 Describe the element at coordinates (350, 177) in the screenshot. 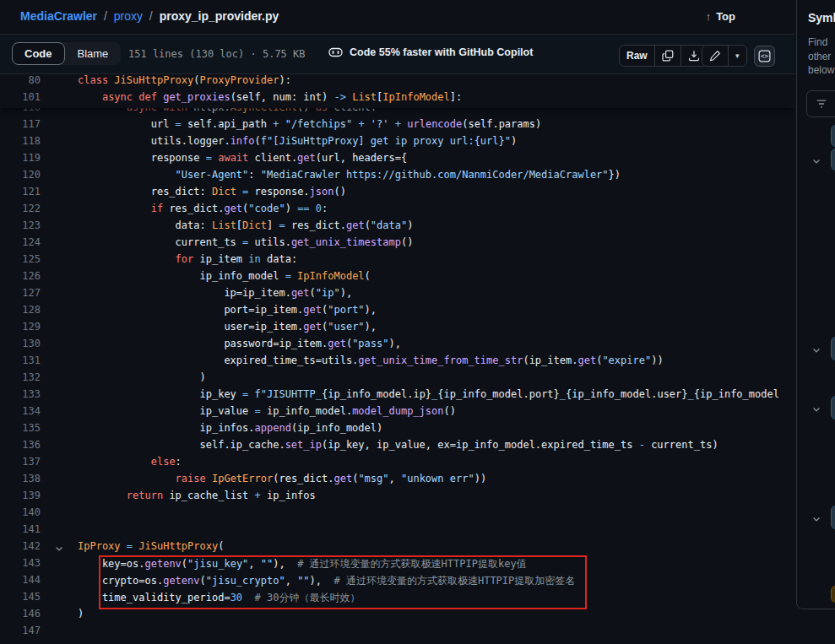

I see `code-text: "User-Agent": "MediaCrawler https://gith…` at that location.